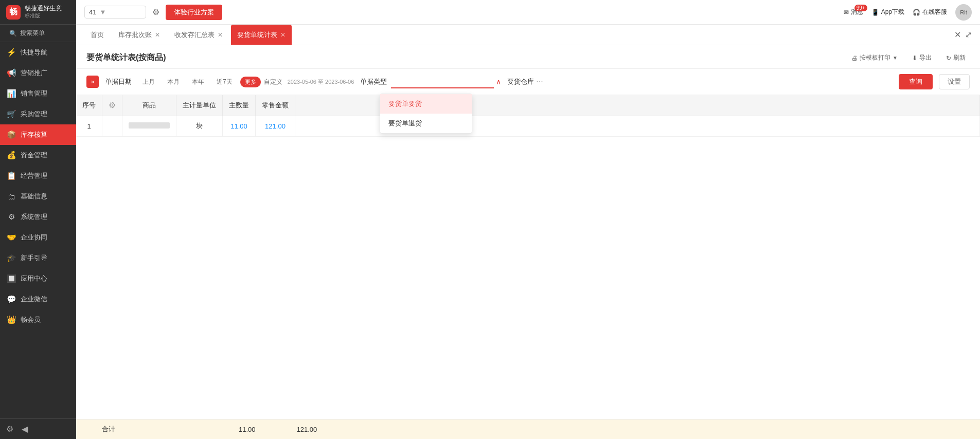 The width and height of the screenshot is (980, 439). Describe the element at coordinates (963, 35) in the screenshot. I see `window-controls: ✕ ⤢` at that location.